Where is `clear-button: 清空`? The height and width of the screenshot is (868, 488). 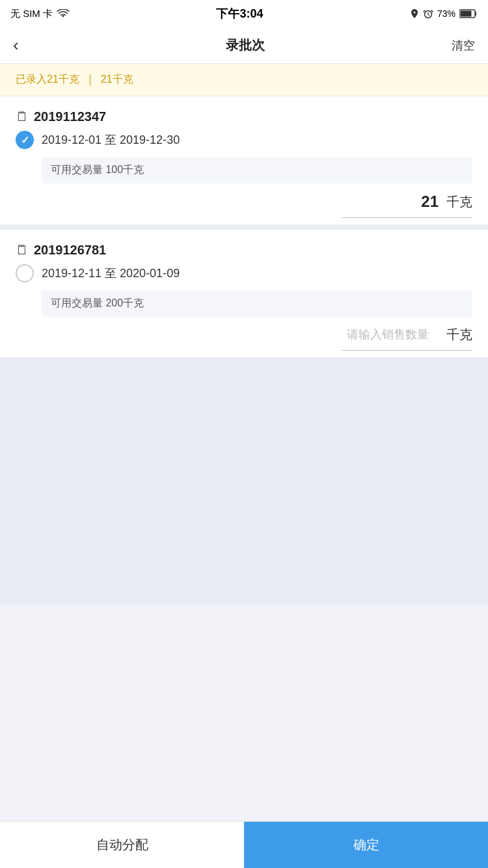 clear-button: 清空 is located at coordinates (463, 46).